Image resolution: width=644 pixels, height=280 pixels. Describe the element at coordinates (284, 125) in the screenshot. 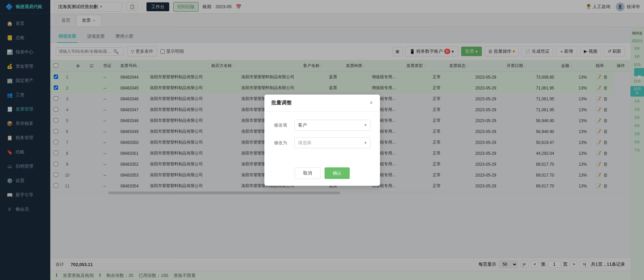

I see `field-label: 修改项` at that location.